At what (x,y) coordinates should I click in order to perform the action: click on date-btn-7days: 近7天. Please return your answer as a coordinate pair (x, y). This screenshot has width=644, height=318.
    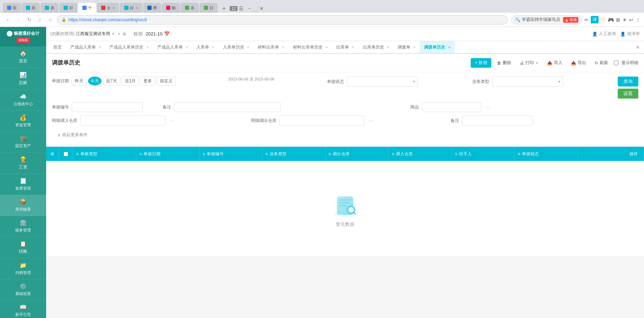
    Looking at the image, I should click on (111, 81).